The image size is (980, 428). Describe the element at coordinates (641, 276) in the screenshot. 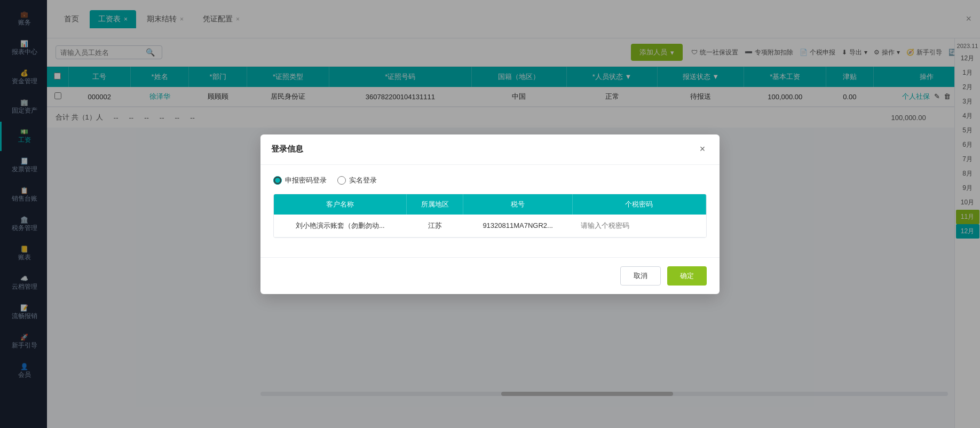

I see `cancel-button: 取消` at that location.